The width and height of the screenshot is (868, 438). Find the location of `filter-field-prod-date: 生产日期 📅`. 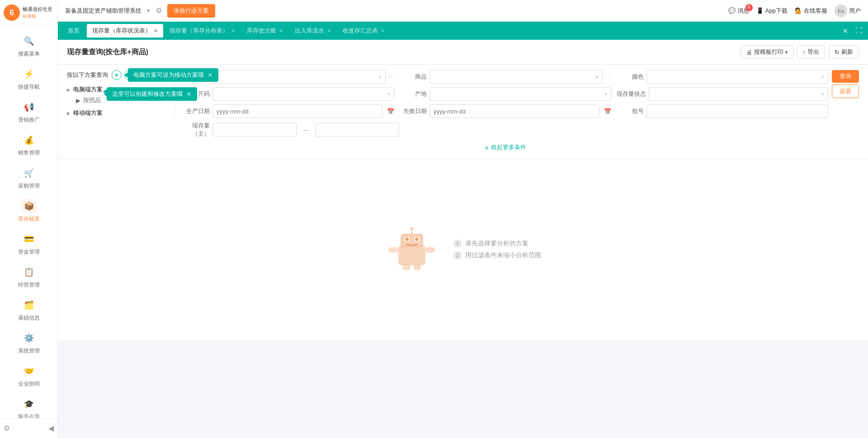

filter-field-prod-date: 生产日期 📅 is located at coordinates (288, 111).